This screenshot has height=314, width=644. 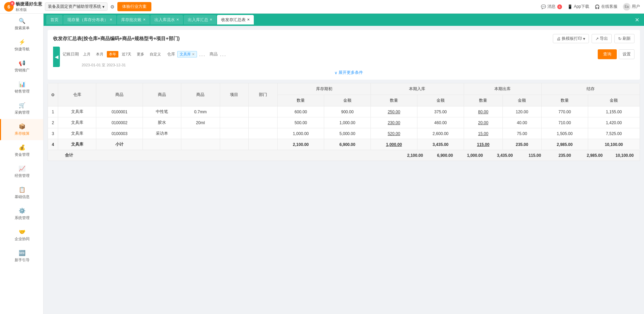 I want to click on th-project: 项目, so click(x=234, y=95).